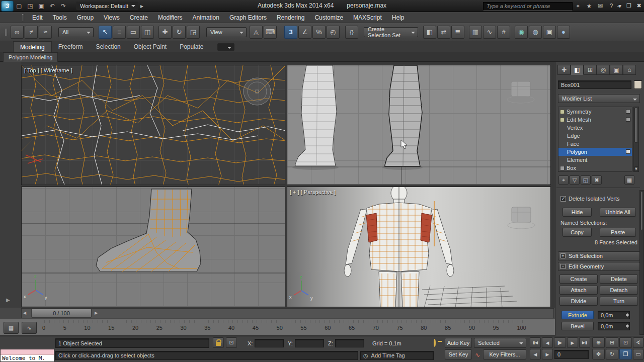  What do you see at coordinates (579, 279) in the screenshot?
I see `create-button: Create` at bounding box center [579, 279].